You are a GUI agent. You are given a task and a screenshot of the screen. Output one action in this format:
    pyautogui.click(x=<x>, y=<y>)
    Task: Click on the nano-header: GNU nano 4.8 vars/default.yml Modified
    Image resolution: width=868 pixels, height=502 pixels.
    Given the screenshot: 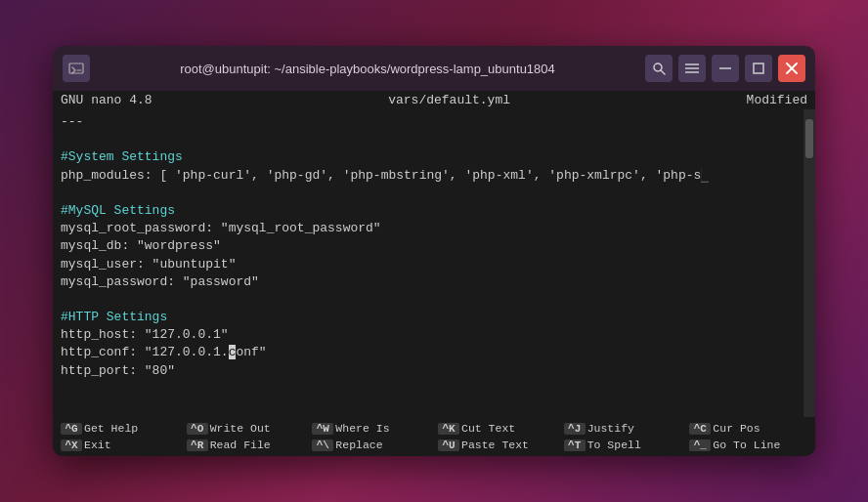 What is the action you would take?
    pyautogui.click(x=434, y=100)
    